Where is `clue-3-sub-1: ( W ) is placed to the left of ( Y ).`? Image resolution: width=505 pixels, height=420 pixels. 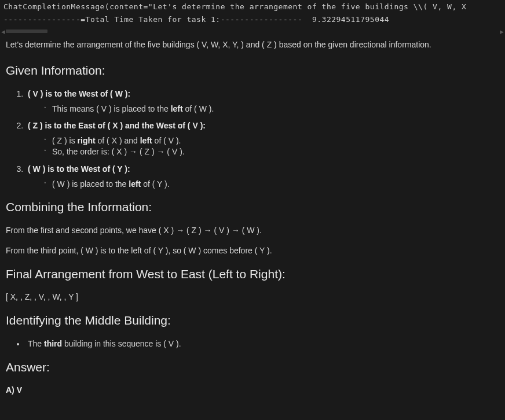
clue-3-sub-1: ( W ) is placed to the left of ( Y ). is located at coordinates (272, 184).